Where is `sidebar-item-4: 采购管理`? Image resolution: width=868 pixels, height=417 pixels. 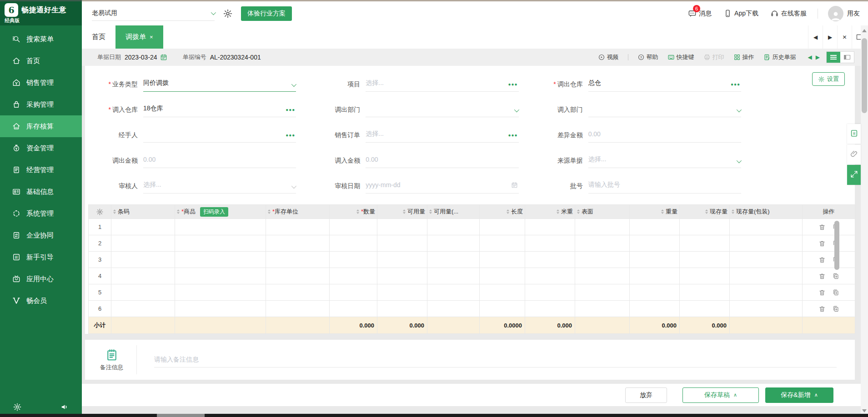
sidebar-item-4: 采购管理 is located at coordinates (41, 104).